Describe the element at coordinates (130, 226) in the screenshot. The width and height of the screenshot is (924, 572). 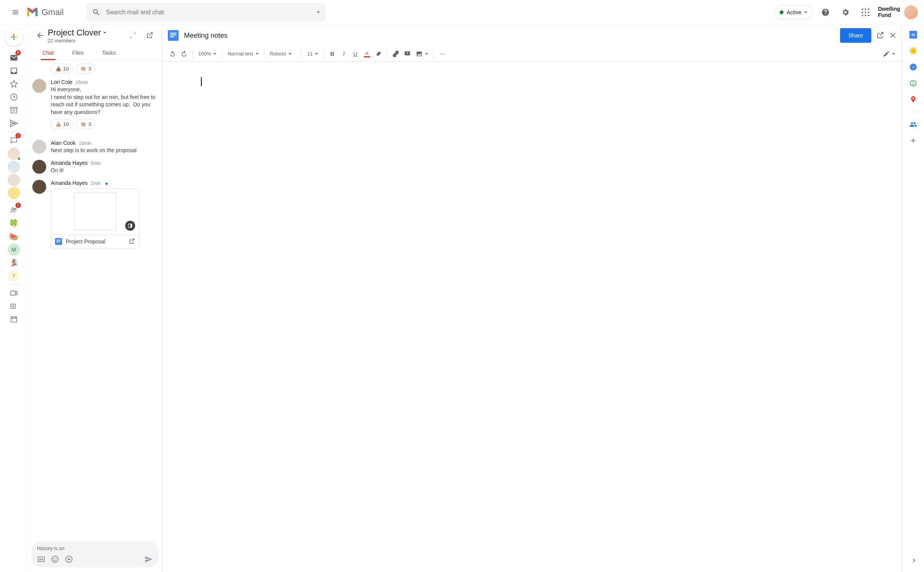
I see `open-side-icon` at that location.